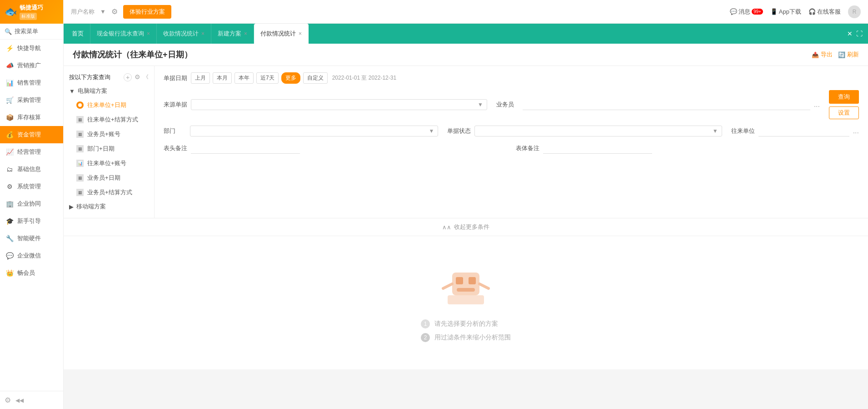  I want to click on topbar-actions: 💬 消息 99+ 📱 App下载 🎧 在线客服 R, so click(795, 12).